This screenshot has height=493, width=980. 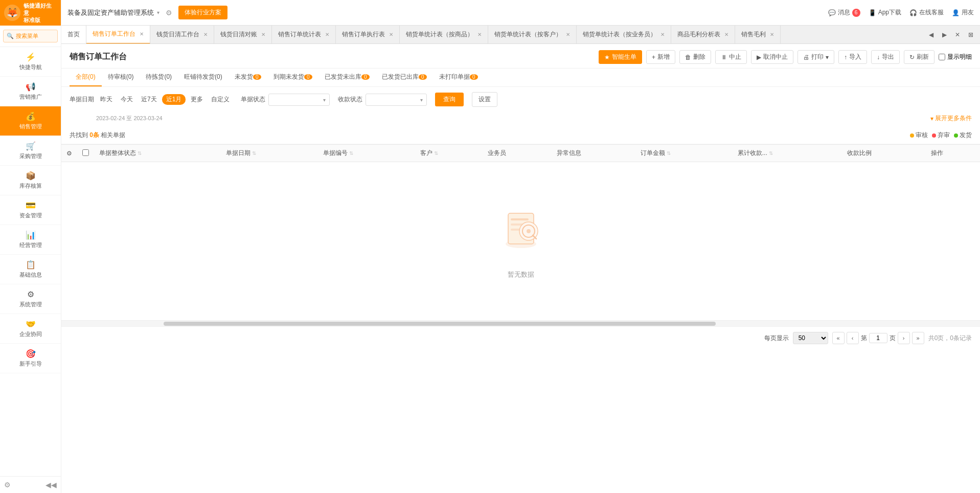 I want to click on tab-scroll-right-button: ▶, so click(x=944, y=35).